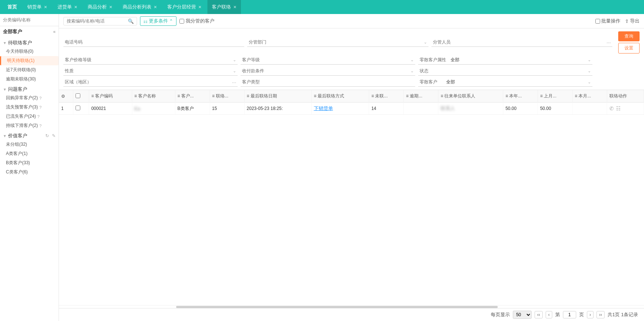 This screenshot has height=321, width=644. What do you see at coordinates (590, 315) in the screenshot?
I see `next-page-btn: ›` at bounding box center [590, 315].